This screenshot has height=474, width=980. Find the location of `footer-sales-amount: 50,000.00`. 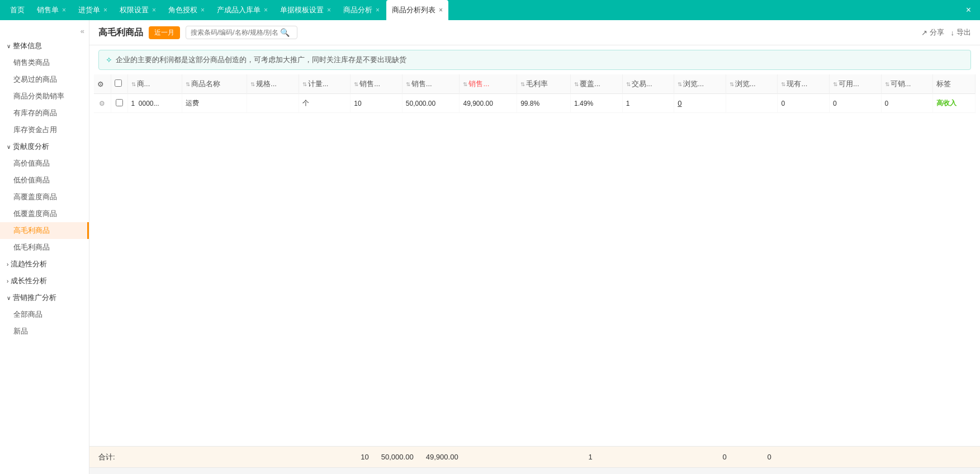

footer-sales-amount: 50,000.00 is located at coordinates (395, 457).